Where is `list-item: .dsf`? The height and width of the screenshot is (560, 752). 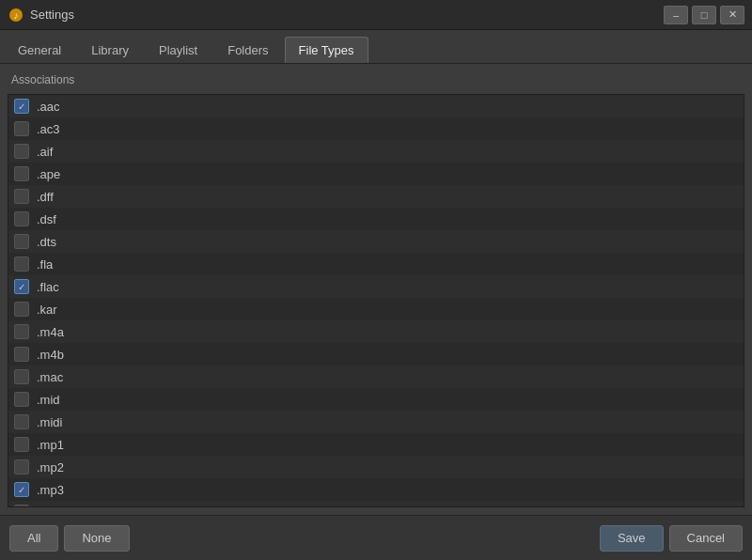 list-item: .dsf is located at coordinates (376, 219).